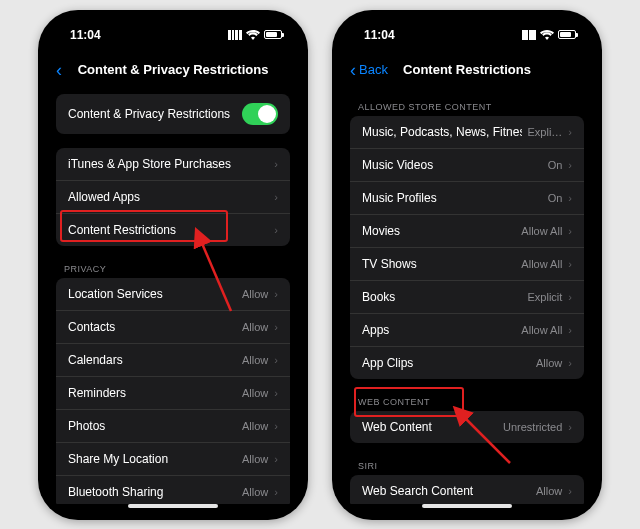  What do you see at coordinates (467, 232) in the screenshot?
I see `movies-row: Movies Allow All›` at bounding box center [467, 232].